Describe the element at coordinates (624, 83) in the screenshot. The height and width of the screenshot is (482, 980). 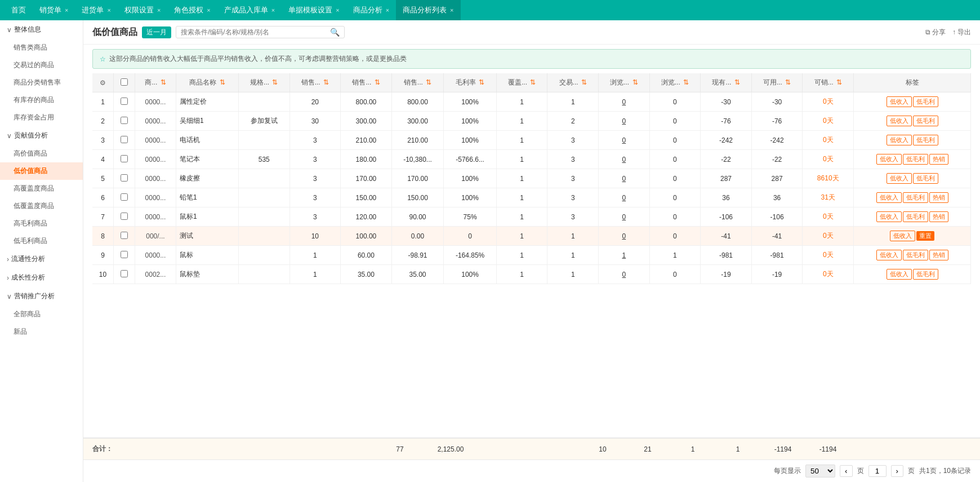
I see `col-view1: 浏览... ⇅` at that location.